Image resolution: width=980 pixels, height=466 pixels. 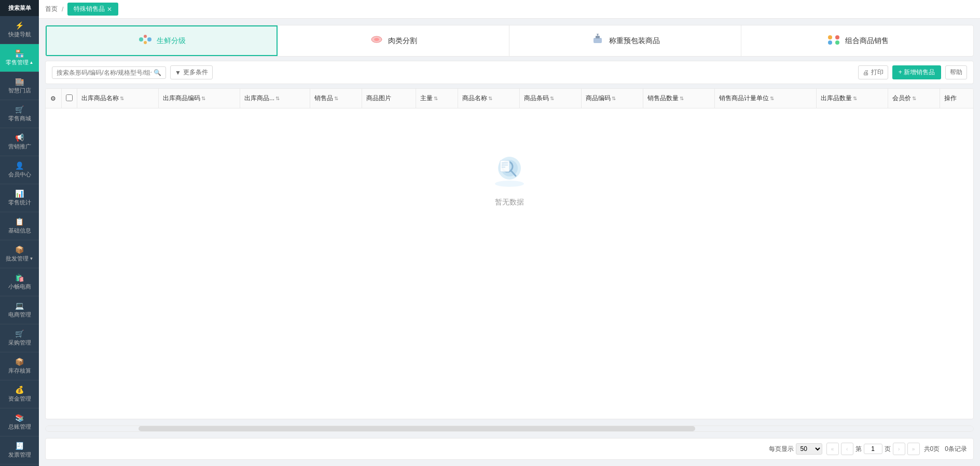 What do you see at coordinates (20, 114) in the screenshot?
I see `sidebar-item-retail-mall: 🛒 零售商城` at bounding box center [20, 114].